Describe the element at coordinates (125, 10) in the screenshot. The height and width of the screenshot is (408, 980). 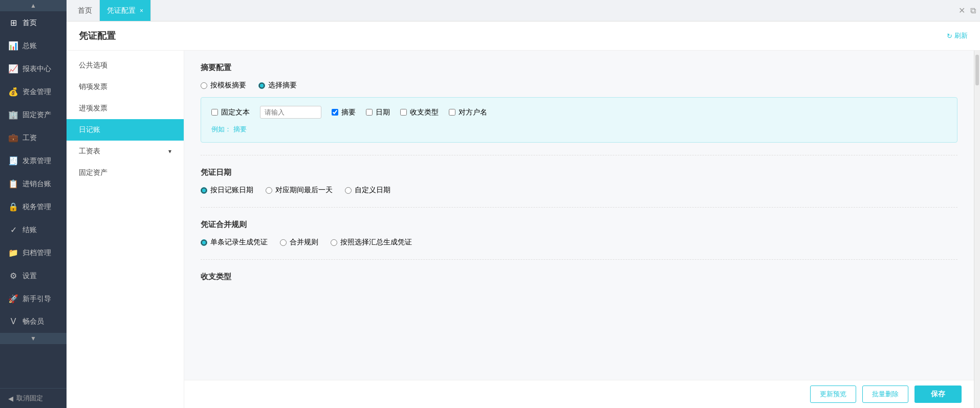
I see `tab-voucher-config: 凭证配置 ×` at that location.